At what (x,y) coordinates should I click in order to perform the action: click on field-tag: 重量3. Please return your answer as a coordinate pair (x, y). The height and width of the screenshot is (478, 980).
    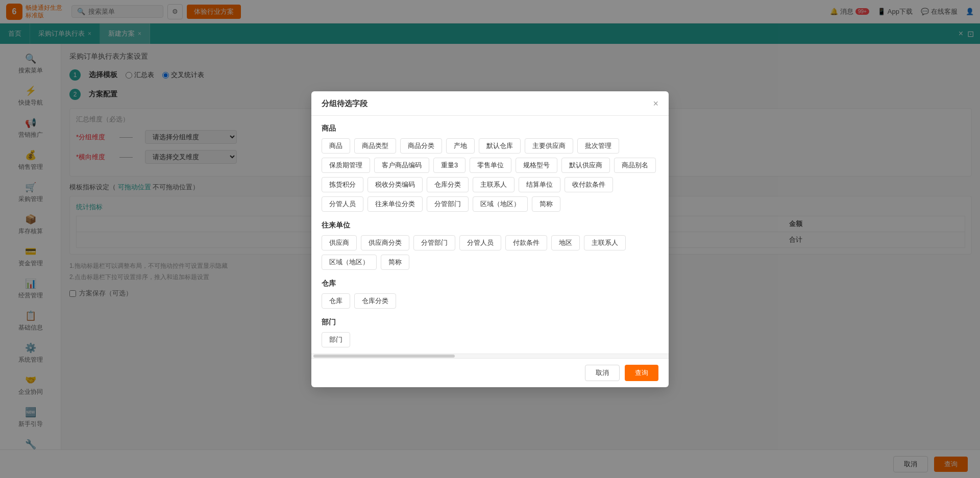
    Looking at the image, I should click on (449, 165).